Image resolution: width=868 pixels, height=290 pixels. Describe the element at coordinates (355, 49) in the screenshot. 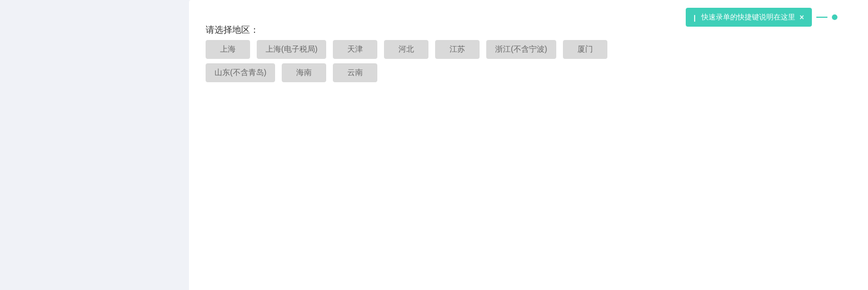

I see `region-button: 天津` at that location.